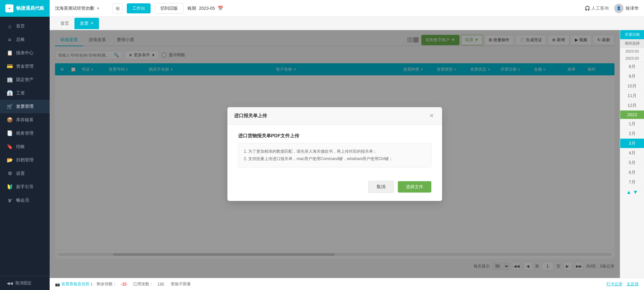 This screenshot has width=644, height=290. What do you see at coordinates (20, 40) in the screenshot?
I see `sidebar-item-label: 总账` at bounding box center [20, 40].